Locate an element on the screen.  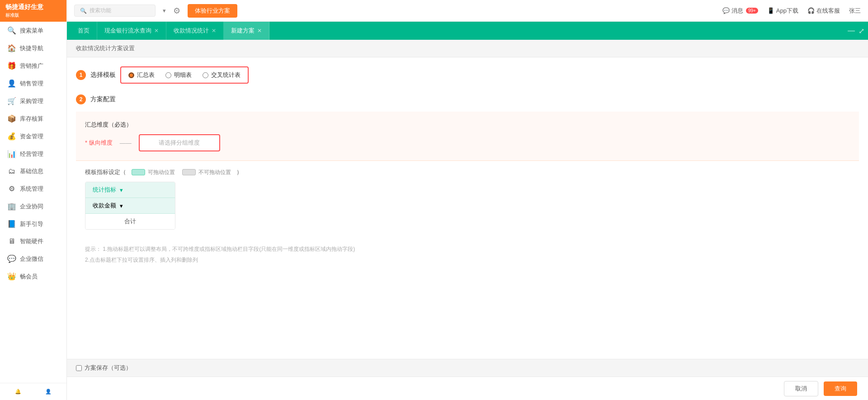
legend-draggable-box is located at coordinates (138, 172).